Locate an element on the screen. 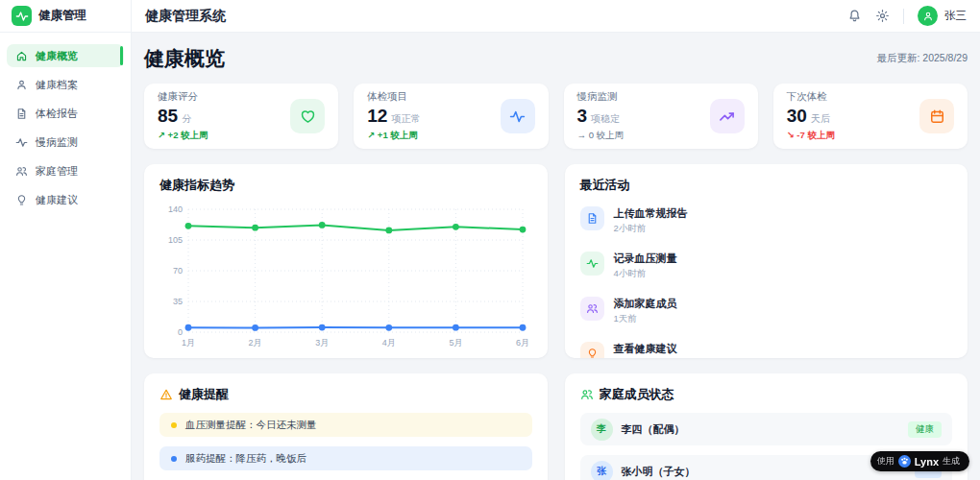 The image size is (980, 480). lynx-brand: Lynx is located at coordinates (926, 462).